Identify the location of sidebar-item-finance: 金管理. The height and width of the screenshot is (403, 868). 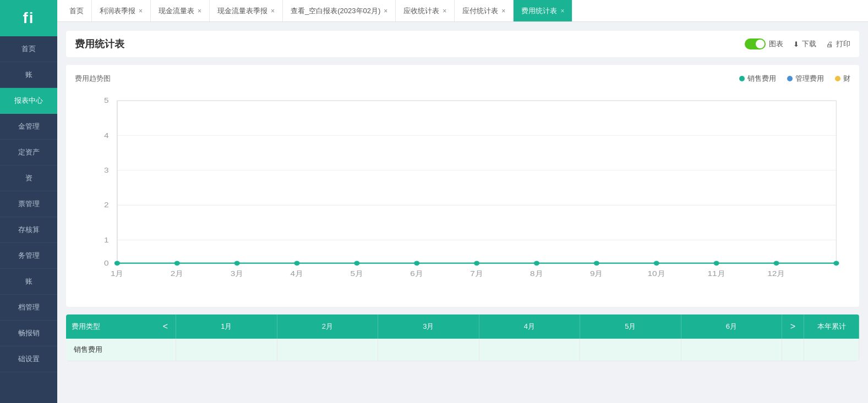
(29, 126).